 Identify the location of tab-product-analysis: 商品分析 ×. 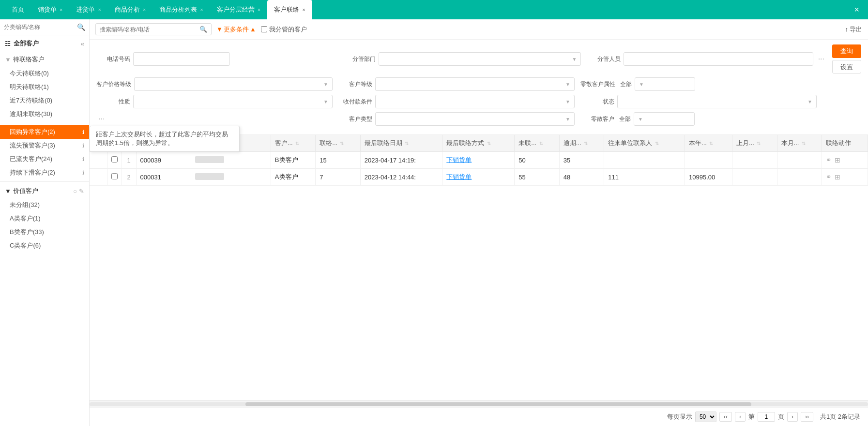
(130, 10).